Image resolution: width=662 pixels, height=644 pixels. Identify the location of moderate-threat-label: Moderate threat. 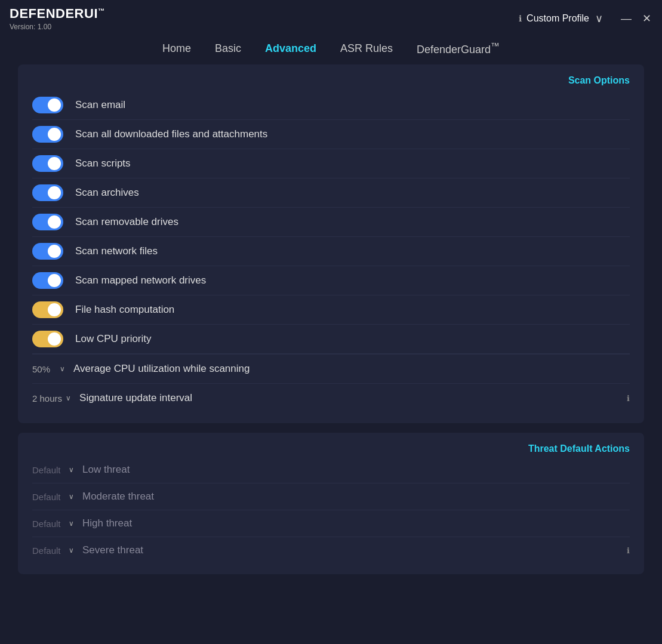
(356, 497).